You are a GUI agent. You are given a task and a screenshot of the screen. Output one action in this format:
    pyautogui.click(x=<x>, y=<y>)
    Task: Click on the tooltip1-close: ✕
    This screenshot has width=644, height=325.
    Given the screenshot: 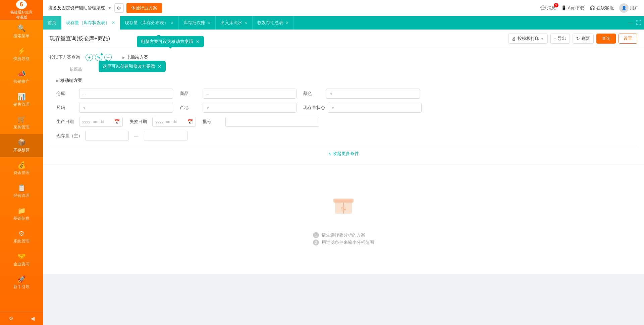 What is the action you would take?
    pyautogui.click(x=198, y=42)
    